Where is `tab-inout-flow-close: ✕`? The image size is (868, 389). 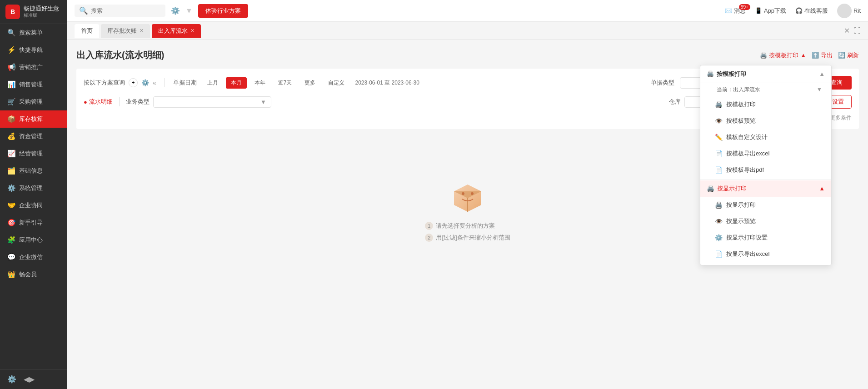 tab-inout-flow-close: ✕ is located at coordinates (193, 31).